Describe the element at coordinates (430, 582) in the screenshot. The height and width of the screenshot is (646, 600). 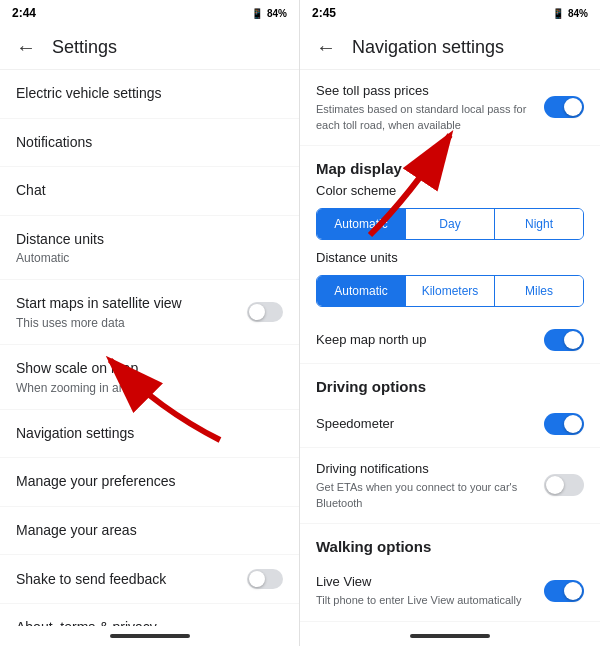
I see `setting-title-live_view: Live View` at that location.